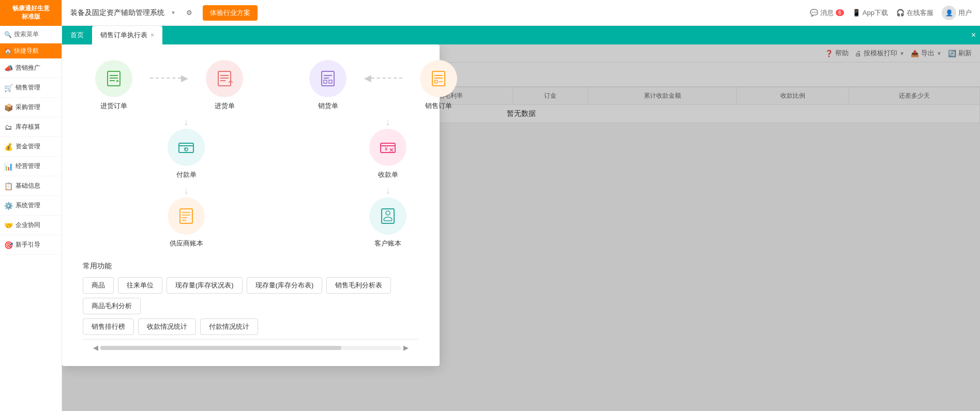 This screenshot has height=411, width=980. I want to click on basic-icon: 📋, so click(8, 186).